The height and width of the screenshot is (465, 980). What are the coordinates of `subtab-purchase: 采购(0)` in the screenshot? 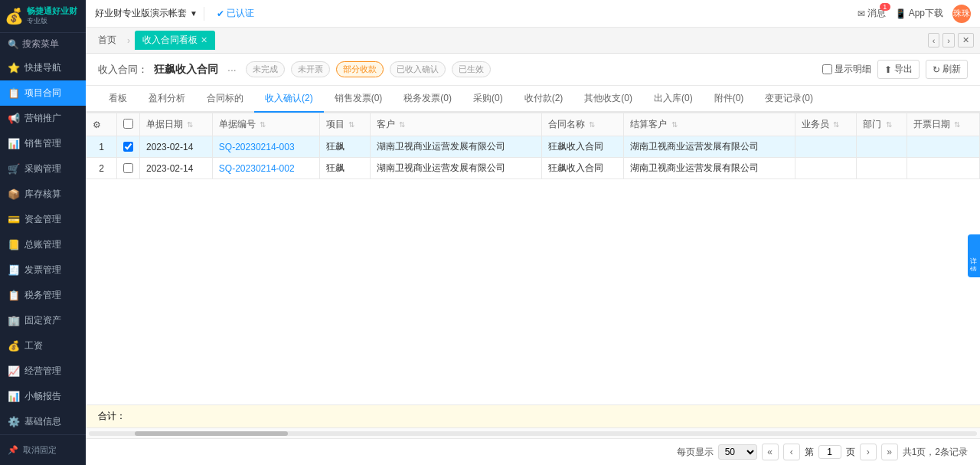 It's located at (488, 100).